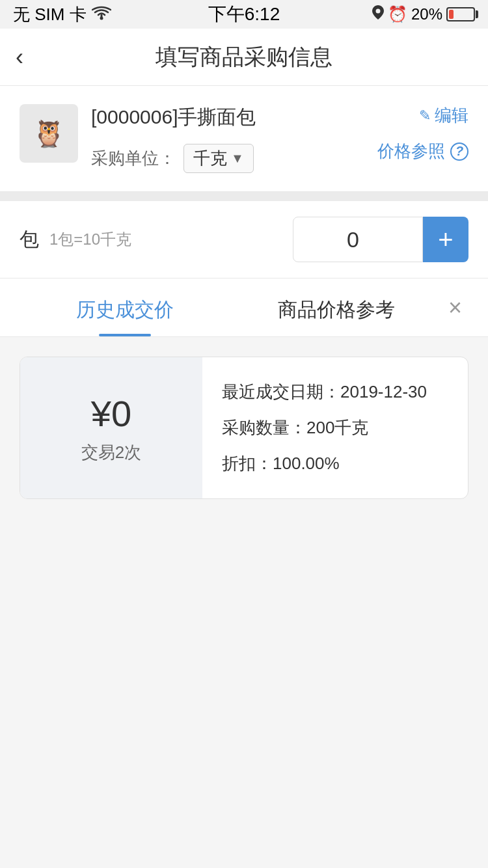 The image size is (488, 868). I want to click on unit-label: 采购单位：, so click(133, 159).